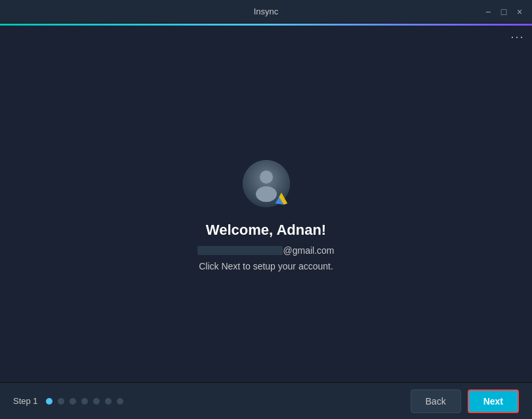 This screenshot has width=532, height=419. What do you see at coordinates (266, 184) in the screenshot?
I see `avatar-container` at bounding box center [266, 184].